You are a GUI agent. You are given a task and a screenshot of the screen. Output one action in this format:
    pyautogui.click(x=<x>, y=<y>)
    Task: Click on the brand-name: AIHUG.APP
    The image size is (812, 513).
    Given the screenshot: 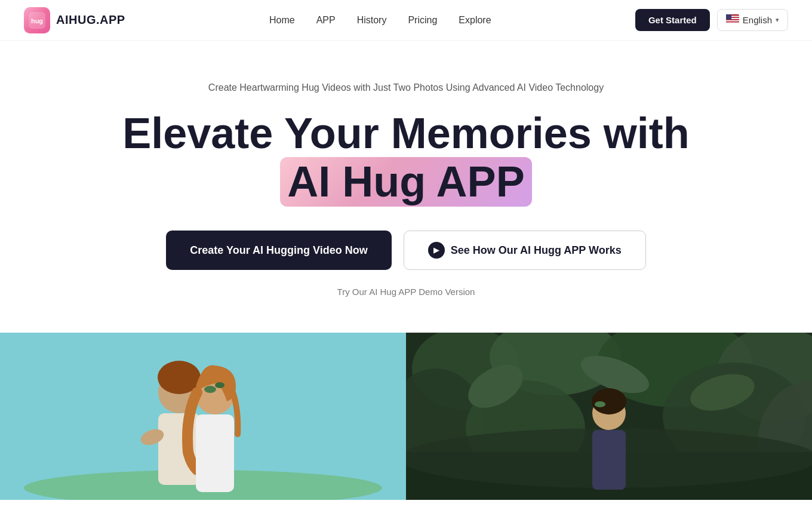 What is the action you would take?
    pyautogui.click(x=91, y=20)
    